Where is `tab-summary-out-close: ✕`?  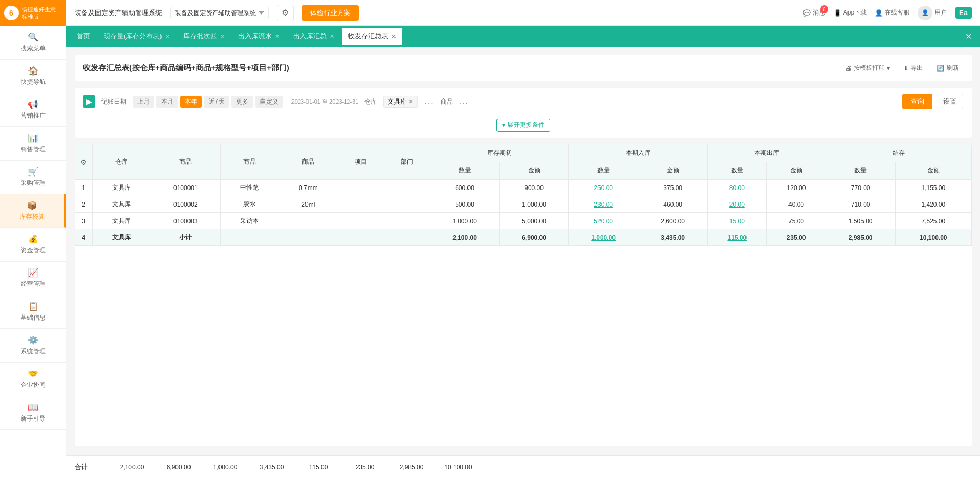
tab-summary-out-close: ✕ is located at coordinates (332, 36).